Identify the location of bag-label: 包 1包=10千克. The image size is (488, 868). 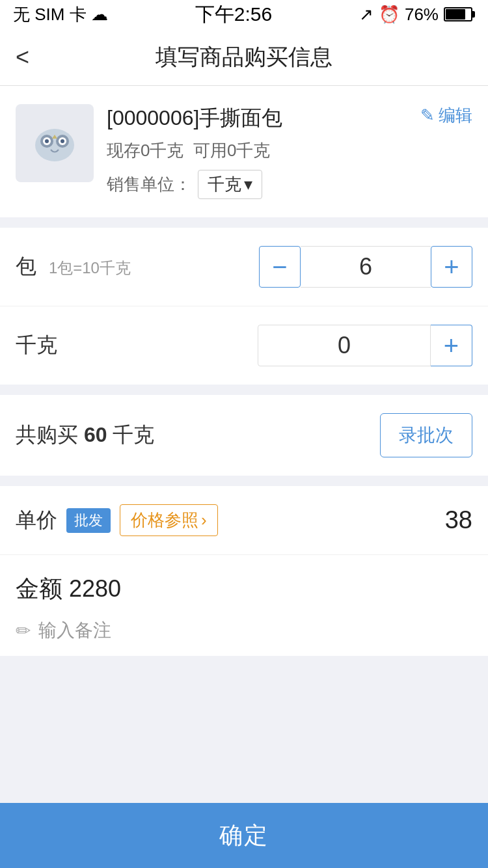
(137, 267).